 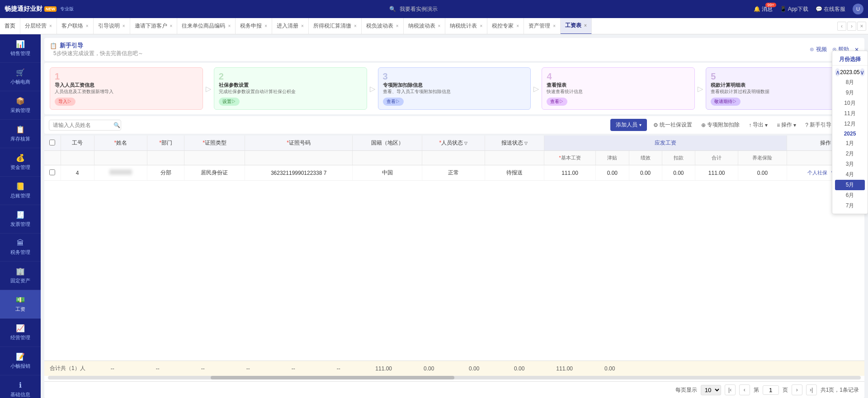 What do you see at coordinates (382, 26) in the screenshot?
I see `tab-shufubo: 税负波动表 ×` at bounding box center [382, 26].